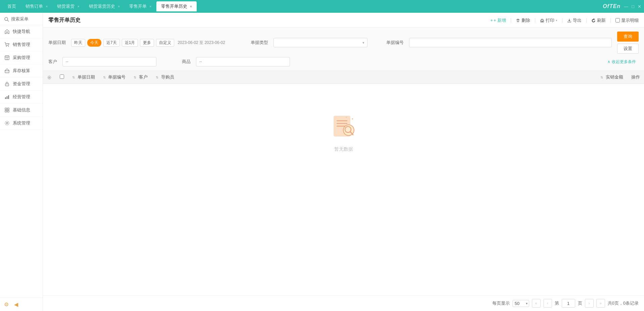 The image size is (644, 311). Describe the element at coordinates (104, 6) in the screenshot. I see `tab-sales-return-history: 销货退货历史 ×` at that location.